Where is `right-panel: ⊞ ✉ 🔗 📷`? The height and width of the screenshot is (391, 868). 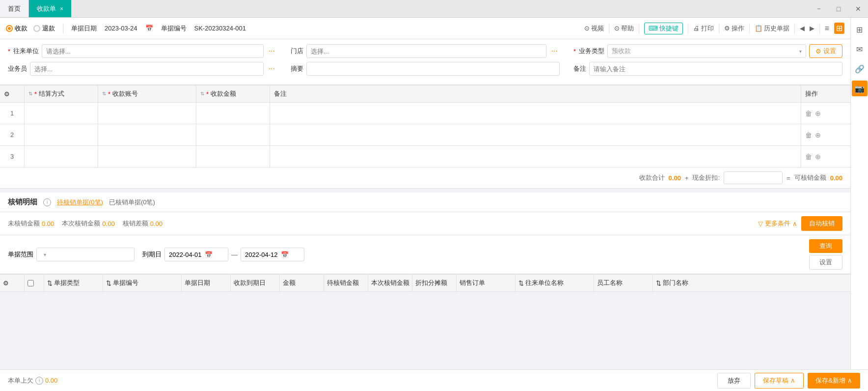 right-panel: ⊞ ✉ 🔗 📷 is located at coordinates (859, 194).